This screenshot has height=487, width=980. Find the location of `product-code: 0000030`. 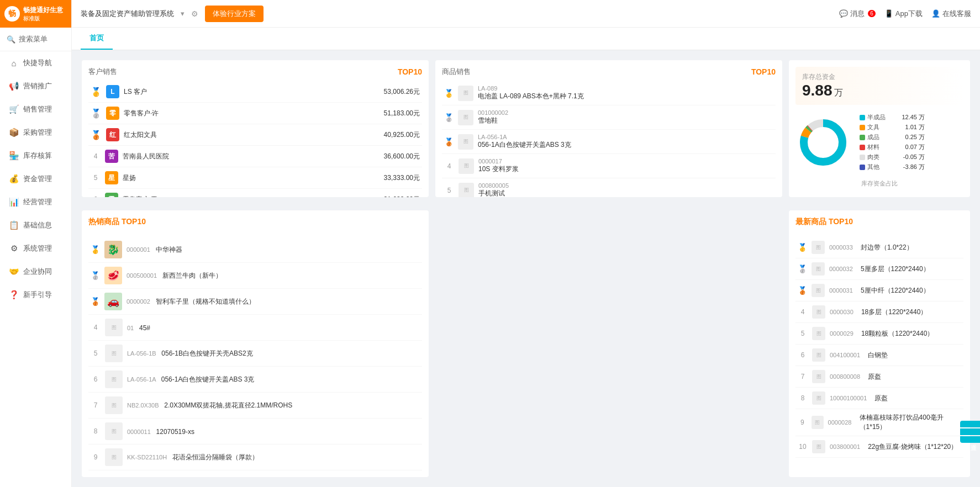

product-code: 0000030 is located at coordinates (843, 312).